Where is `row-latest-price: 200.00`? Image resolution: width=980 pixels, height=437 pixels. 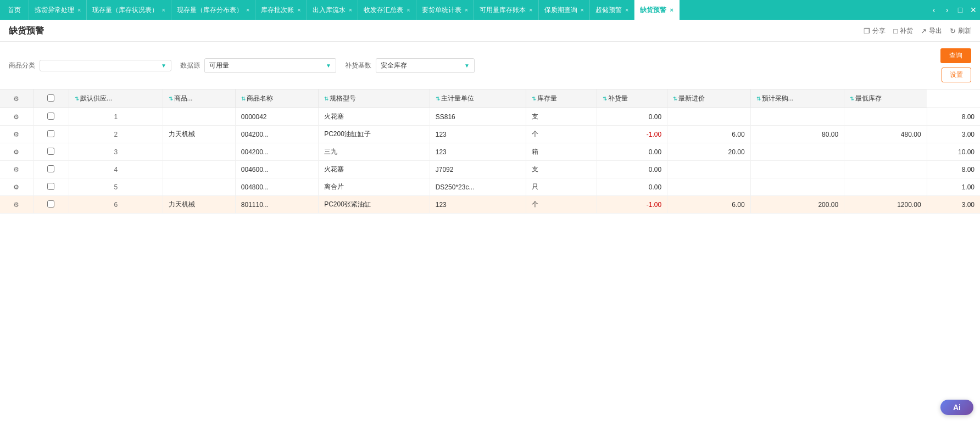 row-latest-price: 200.00 is located at coordinates (798, 205).